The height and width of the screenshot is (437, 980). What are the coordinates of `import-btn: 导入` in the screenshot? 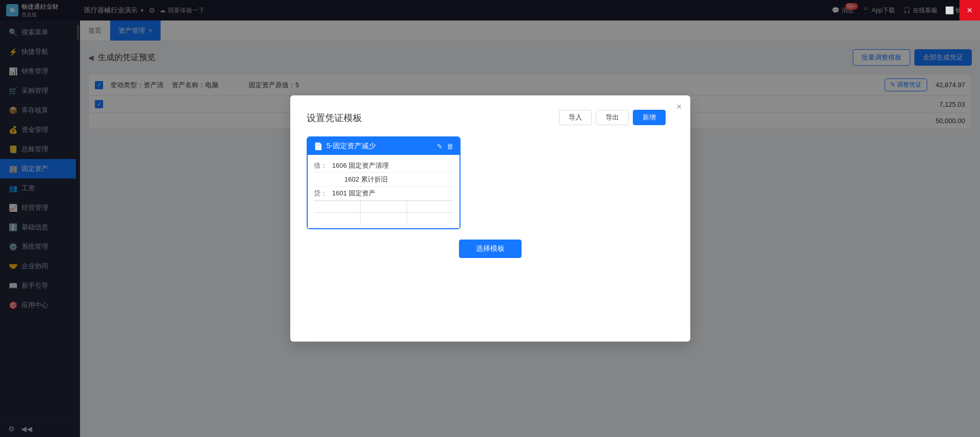 It's located at (575, 117).